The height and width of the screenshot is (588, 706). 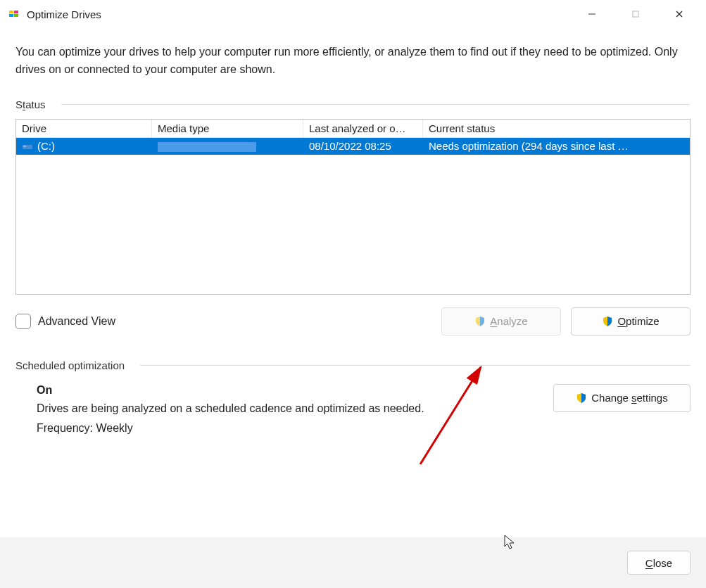 I want to click on close-dialog-button: Close, so click(x=659, y=563).